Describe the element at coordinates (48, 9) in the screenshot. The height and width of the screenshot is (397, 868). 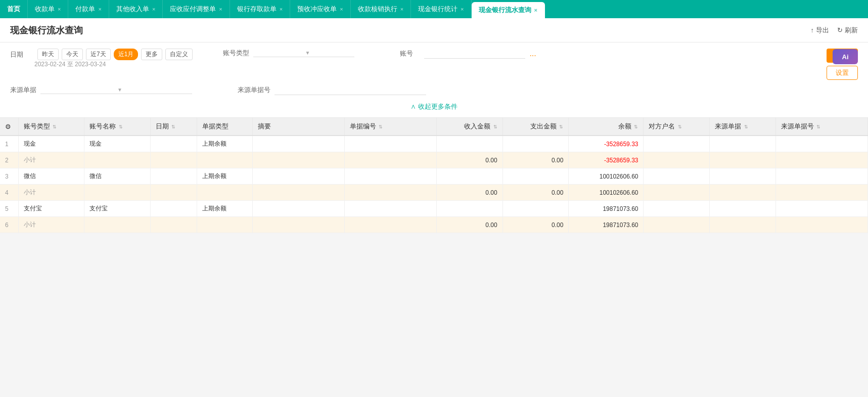
I see `nav-item-receipt: 收款单 ×` at that location.